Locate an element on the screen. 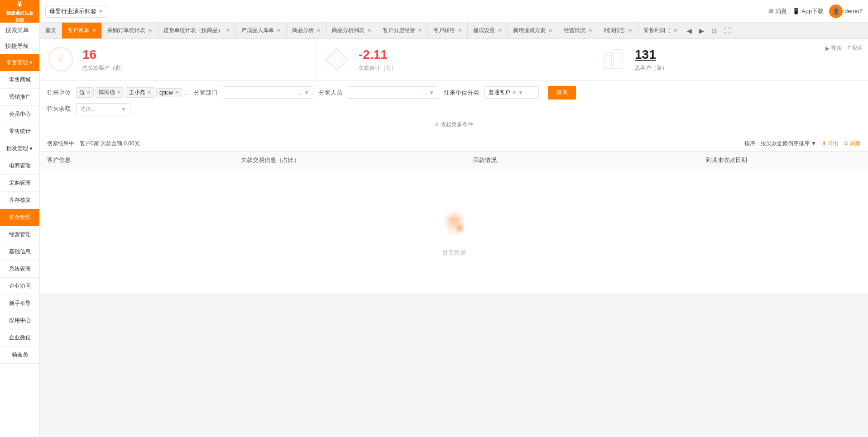  sidebar-item-wholesale: 批发管理 ▼ is located at coordinates (20, 149).